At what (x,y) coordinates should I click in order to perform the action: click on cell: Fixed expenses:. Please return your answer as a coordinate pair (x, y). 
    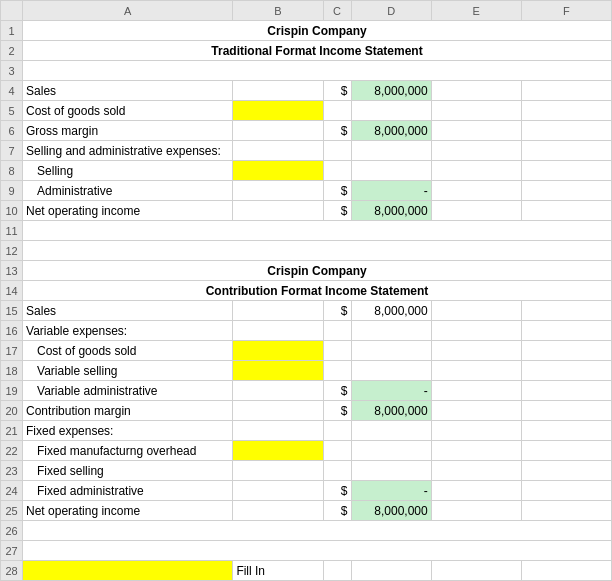
    Looking at the image, I should click on (128, 431).